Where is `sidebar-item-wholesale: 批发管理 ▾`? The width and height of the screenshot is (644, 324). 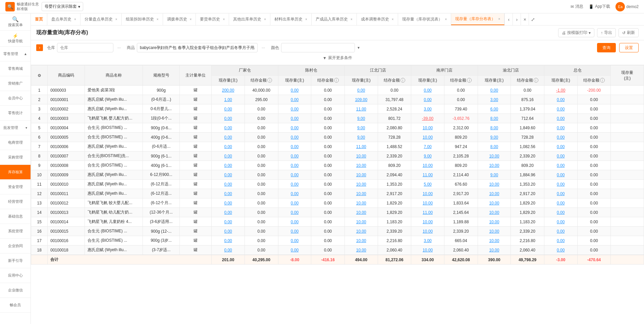
sidebar-item-wholesale: 批发管理 ▾ is located at coordinates (15, 128).